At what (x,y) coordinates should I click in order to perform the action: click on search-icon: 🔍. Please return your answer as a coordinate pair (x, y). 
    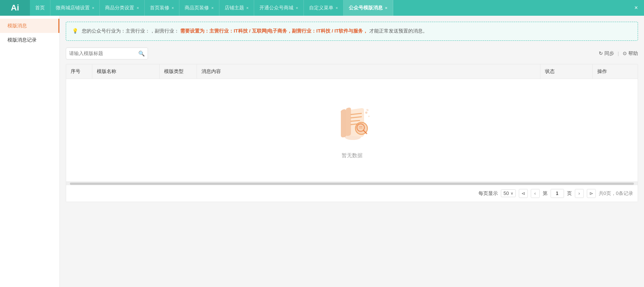
    Looking at the image, I should click on (141, 54).